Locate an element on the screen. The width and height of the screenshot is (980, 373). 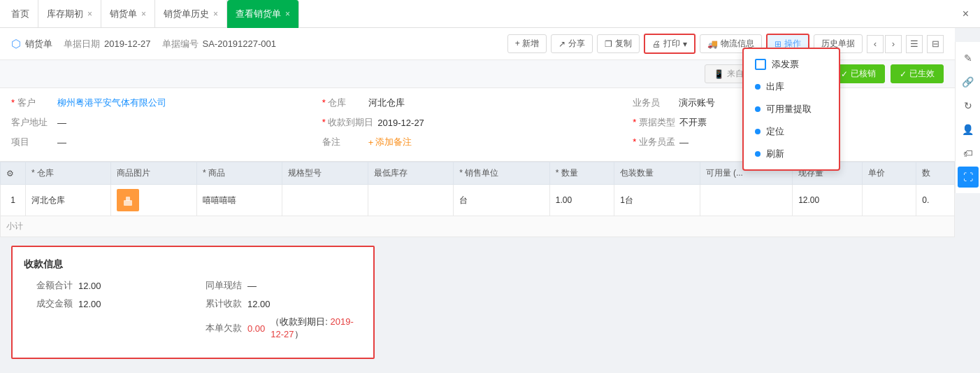
cell-current-stock: 12.00 is located at coordinates (828, 200).